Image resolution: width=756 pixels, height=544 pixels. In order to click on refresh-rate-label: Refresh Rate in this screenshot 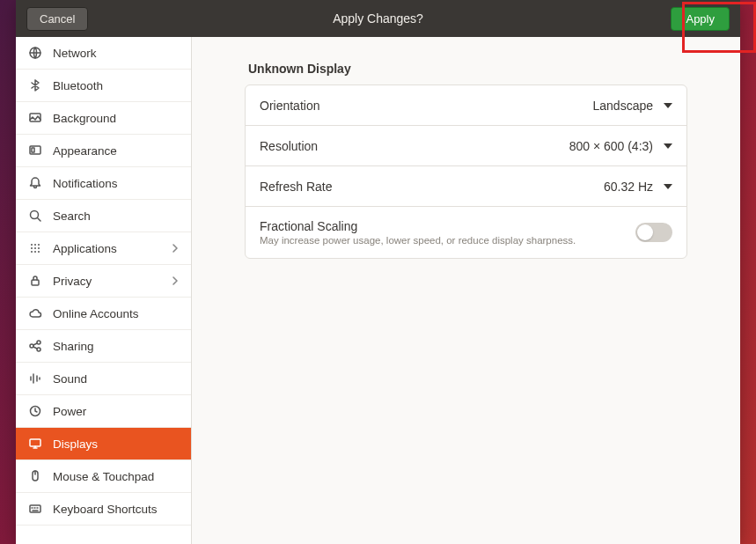, I will do `click(296, 187)`.